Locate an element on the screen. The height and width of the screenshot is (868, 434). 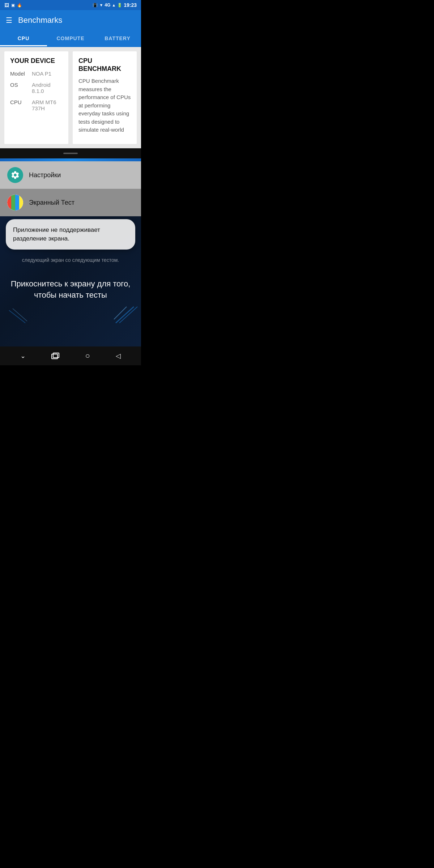
screen-test-icon-container is located at coordinates (15, 203).